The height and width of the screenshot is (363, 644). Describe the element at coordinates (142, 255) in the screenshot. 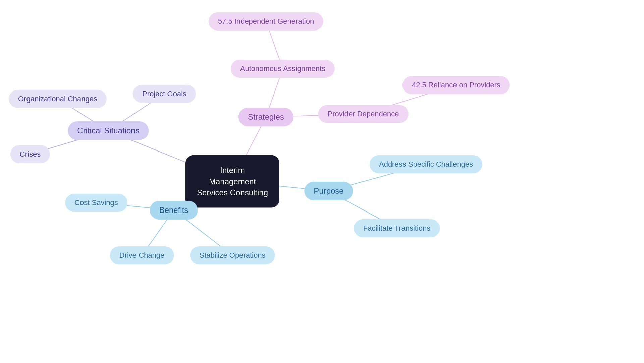

I see `drive-change-node: Drive Change` at that location.